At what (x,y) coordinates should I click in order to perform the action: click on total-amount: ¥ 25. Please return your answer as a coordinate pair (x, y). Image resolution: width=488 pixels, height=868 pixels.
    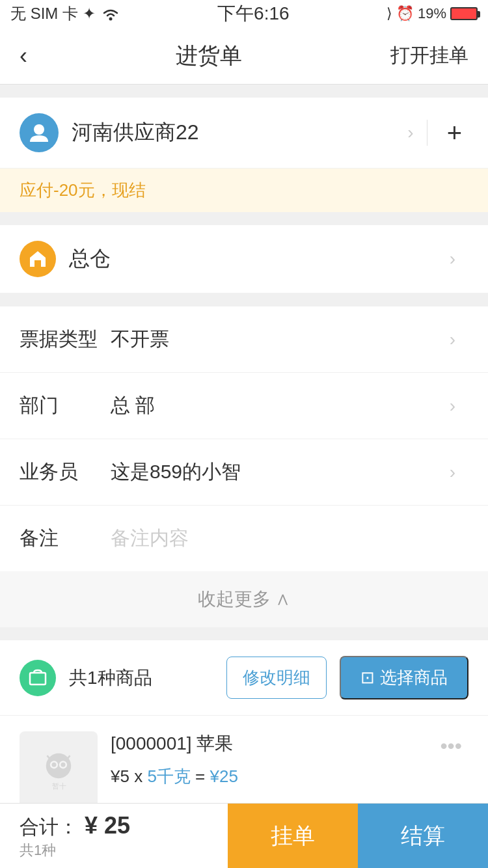
    Looking at the image, I should click on (107, 826).